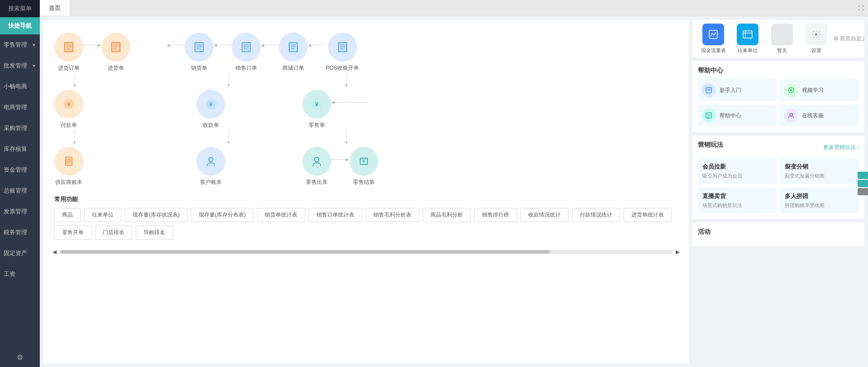  Describe the element at coordinates (211, 167) in the screenshot. I see `flow-node-kehus: 客户账本` at that location.